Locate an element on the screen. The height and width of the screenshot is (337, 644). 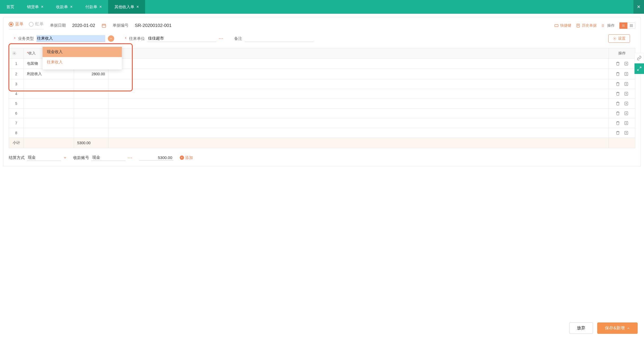
tab-label: 销货单 is located at coordinates (33, 7).